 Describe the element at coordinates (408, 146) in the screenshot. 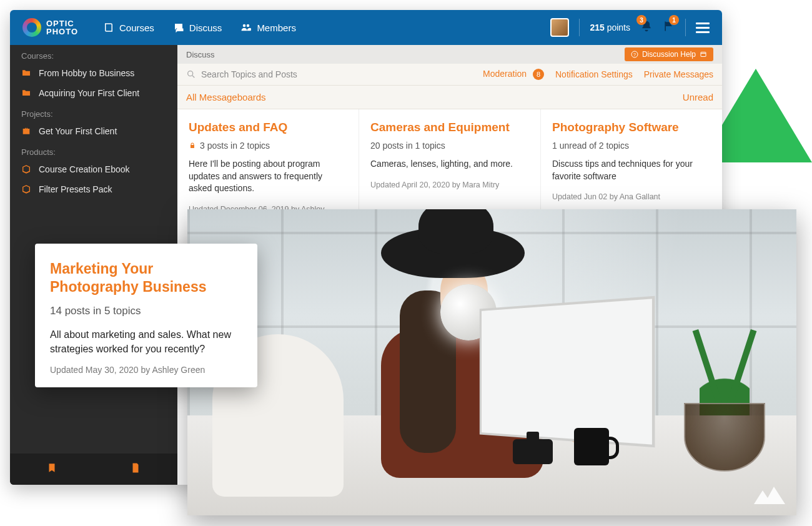

I see `board-meta: 20 posts in 1 topics` at that location.